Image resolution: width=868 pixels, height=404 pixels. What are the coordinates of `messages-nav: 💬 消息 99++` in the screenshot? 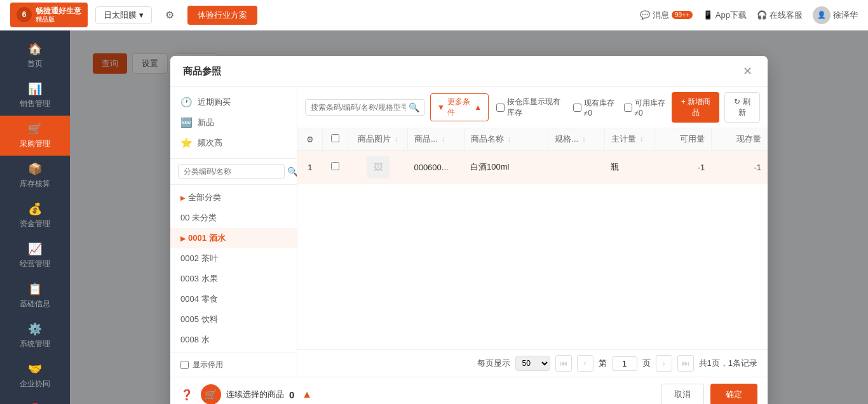 It's located at (666, 15).